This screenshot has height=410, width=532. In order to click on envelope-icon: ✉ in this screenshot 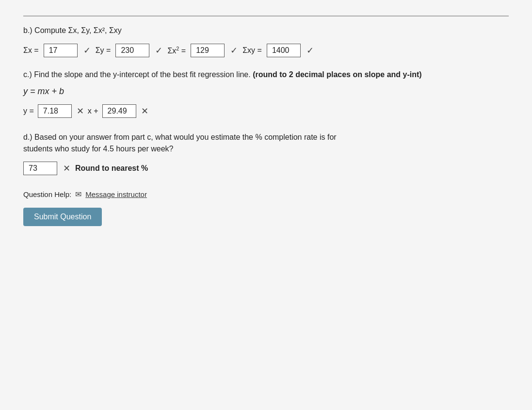, I will do `click(79, 194)`.